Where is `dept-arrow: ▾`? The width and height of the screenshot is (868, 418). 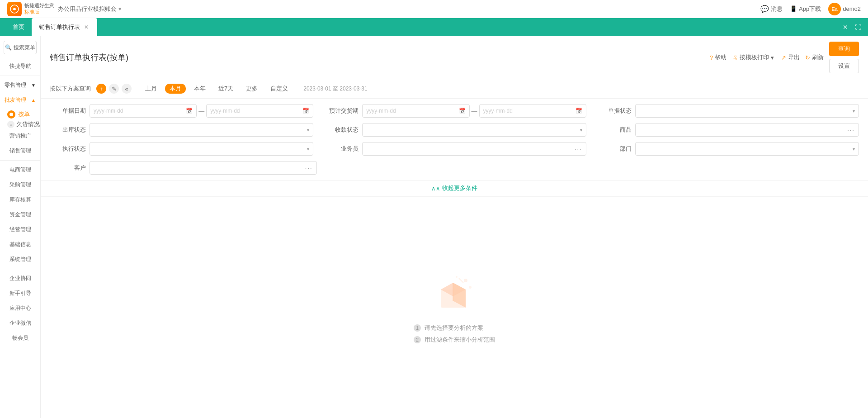
dept-arrow: ▾ is located at coordinates (854, 149).